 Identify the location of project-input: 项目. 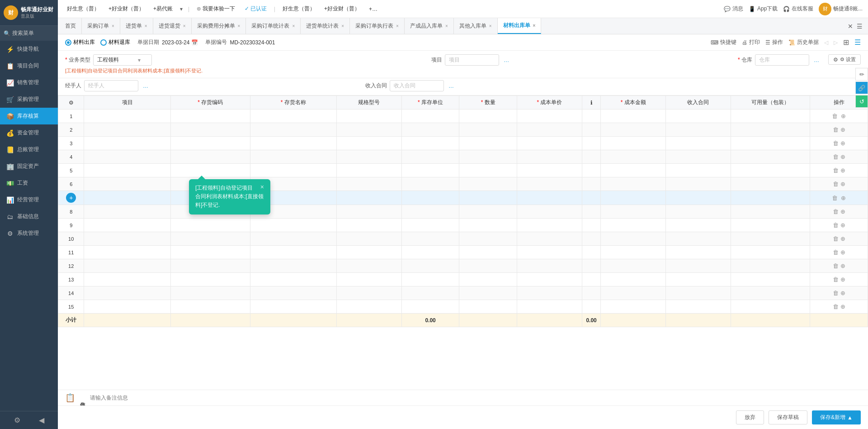
(472, 60).